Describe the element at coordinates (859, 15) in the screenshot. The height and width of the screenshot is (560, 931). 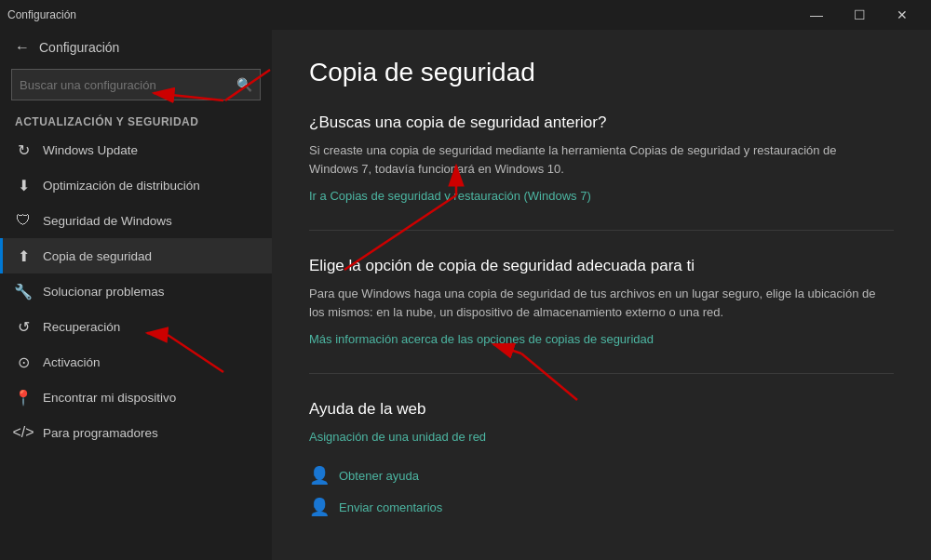
I see `maximize-button: ☐` at that location.